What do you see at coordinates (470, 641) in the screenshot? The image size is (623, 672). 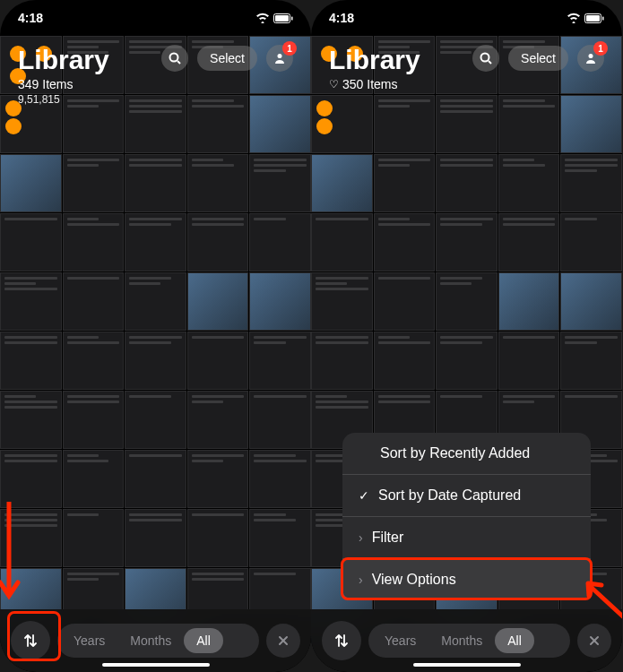 I see `view-segment: Years Months All` at bounding box center [470, 641].